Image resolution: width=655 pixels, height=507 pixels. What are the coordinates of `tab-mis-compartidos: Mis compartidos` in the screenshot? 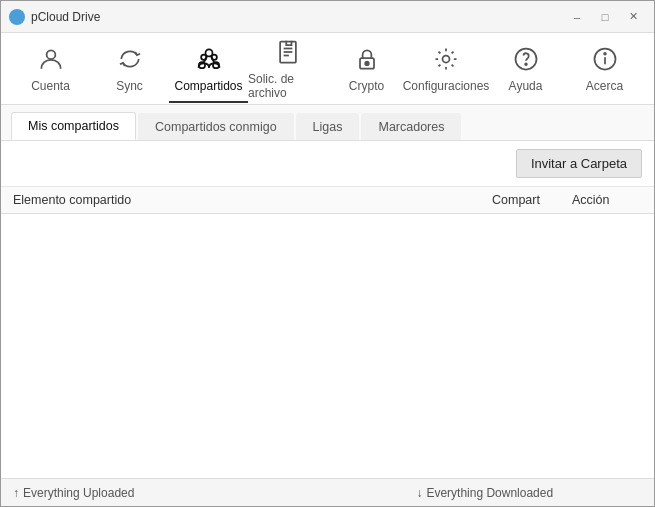 It's located at (74, 126).